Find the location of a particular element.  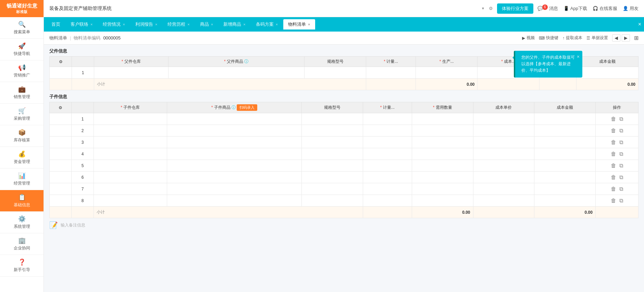

sidebar-item-finance: 💰 资金管理 is located at coordinates (22, 158).